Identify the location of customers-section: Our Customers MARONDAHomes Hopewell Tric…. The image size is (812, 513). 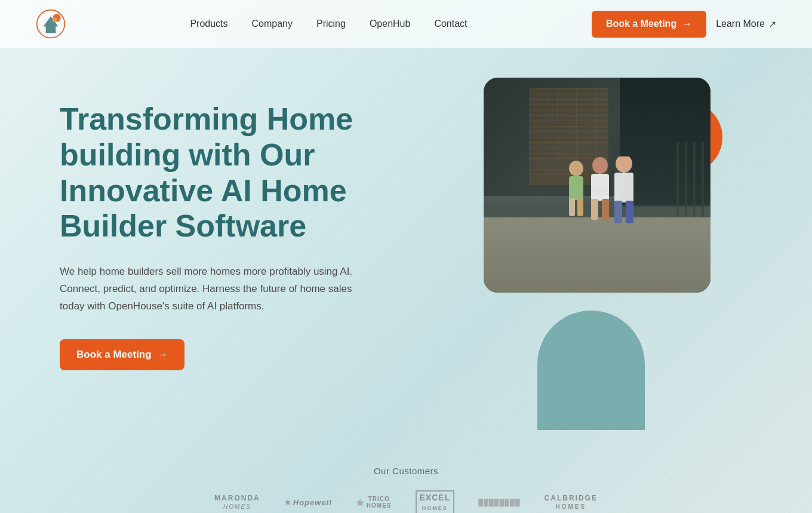
(406, 484).